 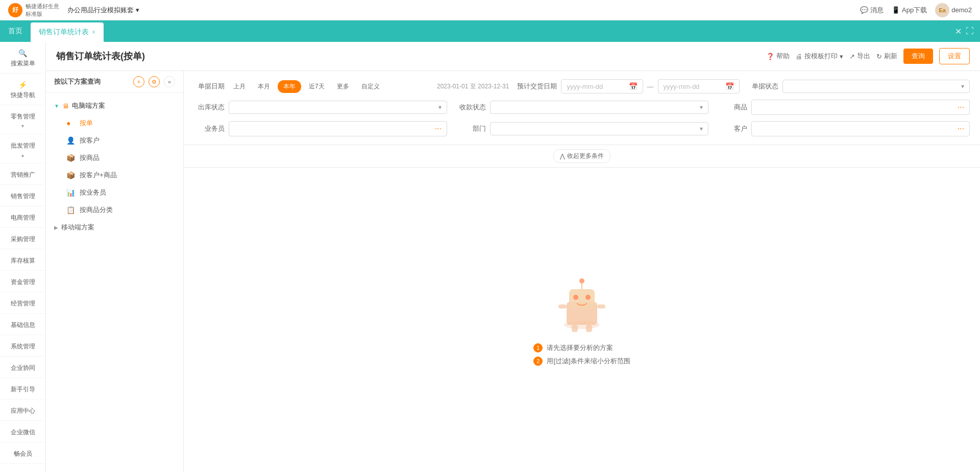 I want to click on customer-filter-group: 客户 ···, so click(x=843, y=129).